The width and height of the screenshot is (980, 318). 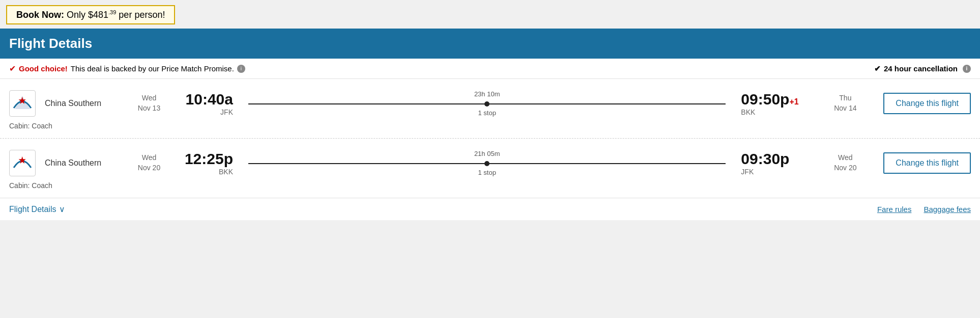 I want to click on arrive-date-col-2: Wed Nov 20, so click(x=845, y=163).